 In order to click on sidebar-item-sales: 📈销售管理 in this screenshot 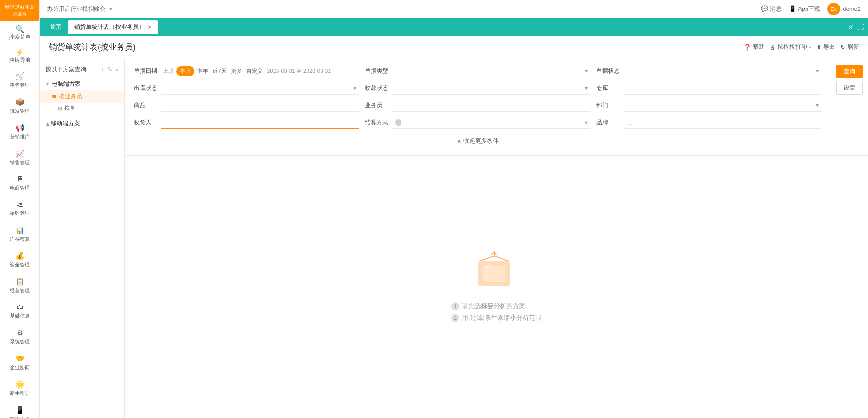, I will do `click(20, 157)`.